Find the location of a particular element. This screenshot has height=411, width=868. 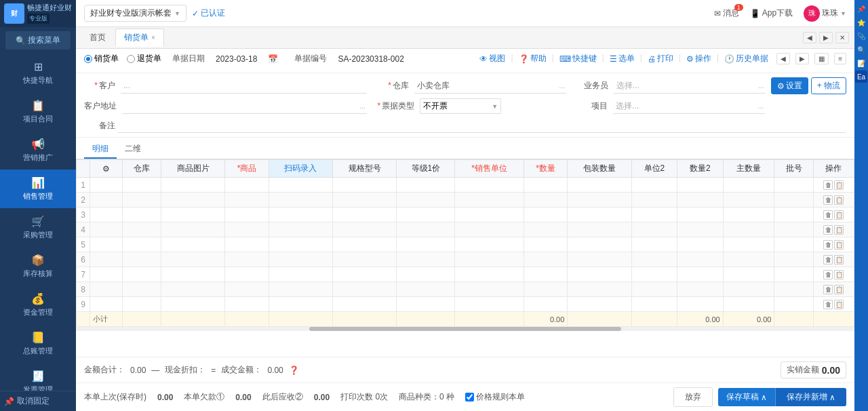

qty2-cell is located at coordinates (701, 185).